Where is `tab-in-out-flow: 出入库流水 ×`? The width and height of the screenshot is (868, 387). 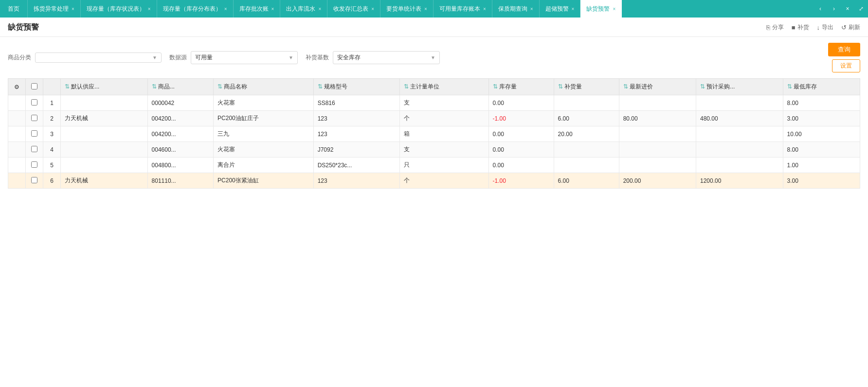
tab-in-out-flow: 出入库流水 × is located at coordinates (304, 9).